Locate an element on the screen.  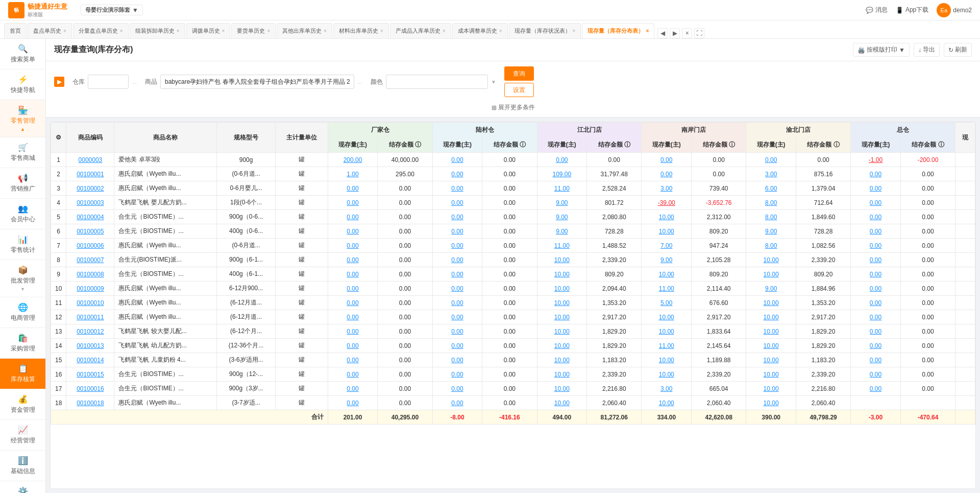
row-nb-qty: 5.00 is located at coordinates (667, 303).